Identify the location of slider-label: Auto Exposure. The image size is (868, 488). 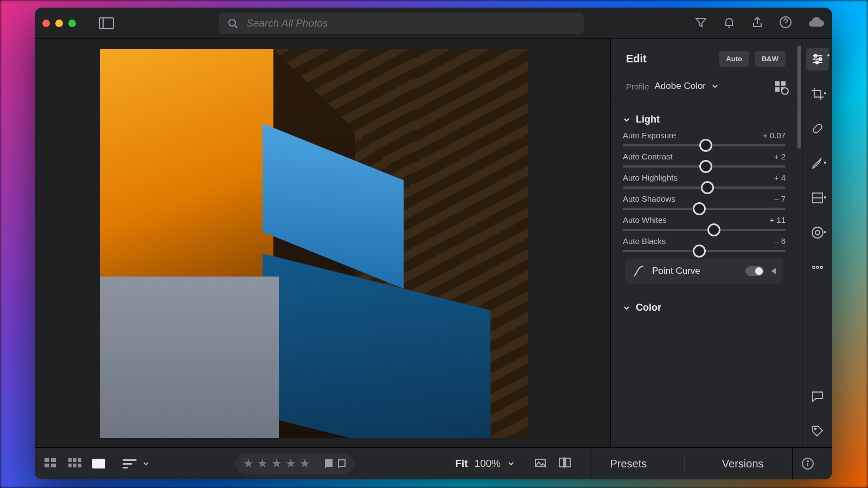
(649, 136).